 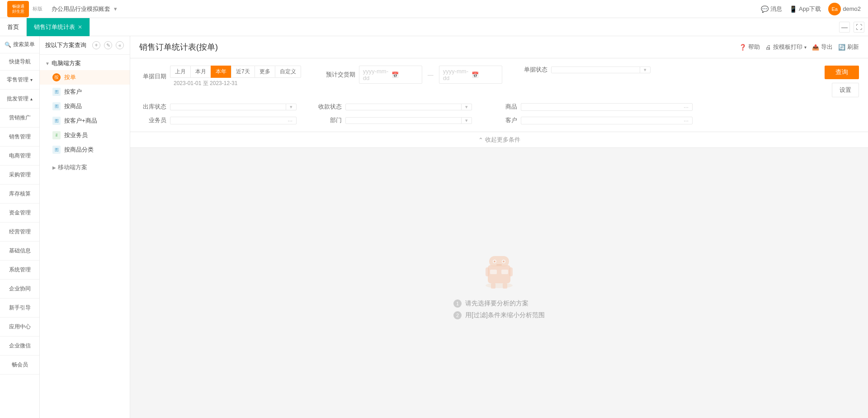 What do you see at coordinates (20, 346) in the screenshot?
I see `sidebar-item-wechat: 企业微信` at bounding box center [20, 346].